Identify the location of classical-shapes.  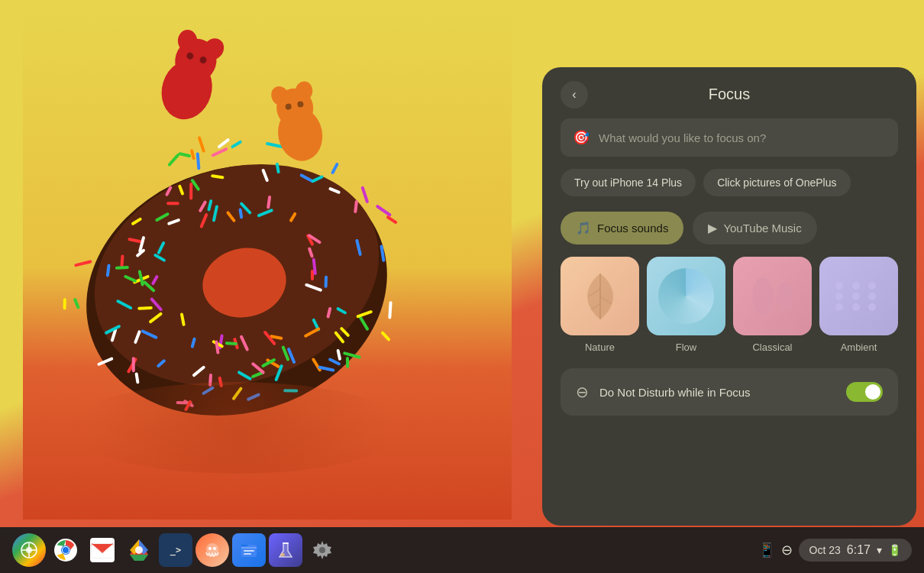
(773, 296).